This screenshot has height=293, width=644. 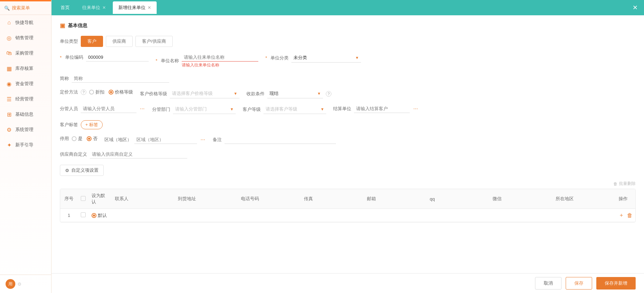 I want to click on short-name-row: 简称, so click(x=348, y=79).